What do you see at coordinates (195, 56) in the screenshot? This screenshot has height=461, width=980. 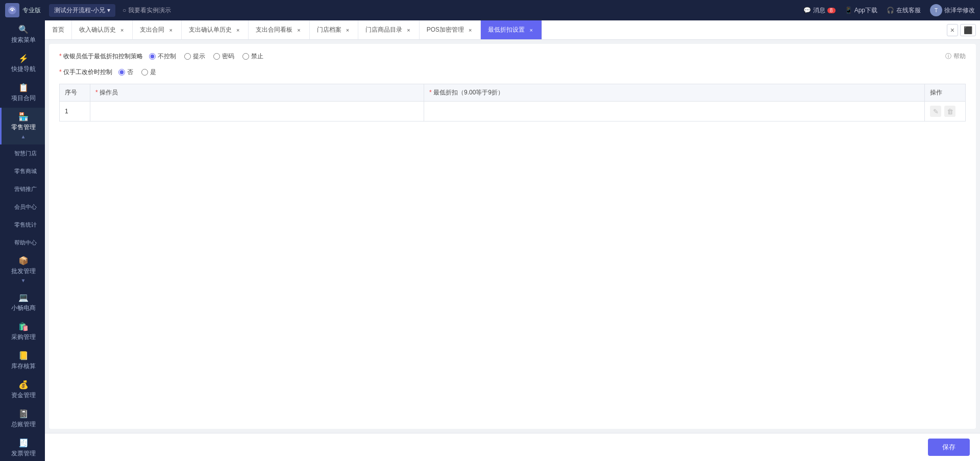 I see `radio-prompt: 提示` at bounding box center [195, 56].